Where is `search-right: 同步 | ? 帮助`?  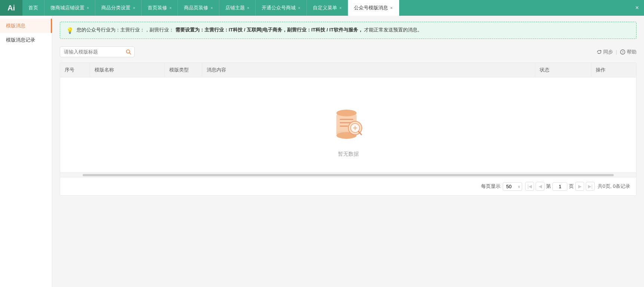 search-right: 同步 | ? 帮助 is located at coordinates (617, 52).